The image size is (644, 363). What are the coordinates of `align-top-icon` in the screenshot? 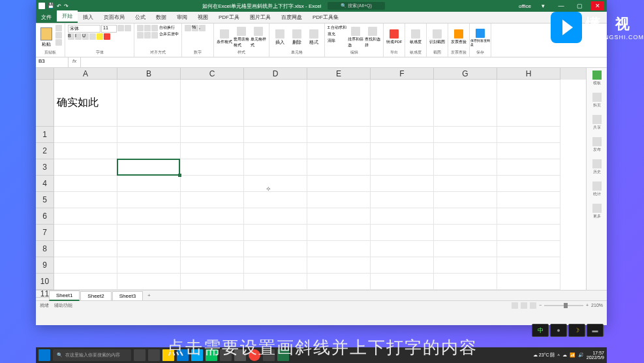 It's located at (140, 28).